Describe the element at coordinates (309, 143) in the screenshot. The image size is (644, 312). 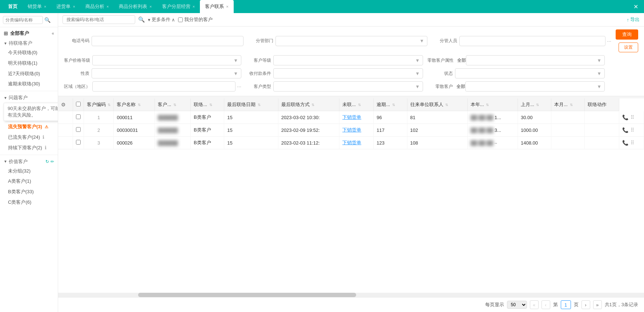
I see `td-last-date-2: 2023-02-03 11:12:` at that location.